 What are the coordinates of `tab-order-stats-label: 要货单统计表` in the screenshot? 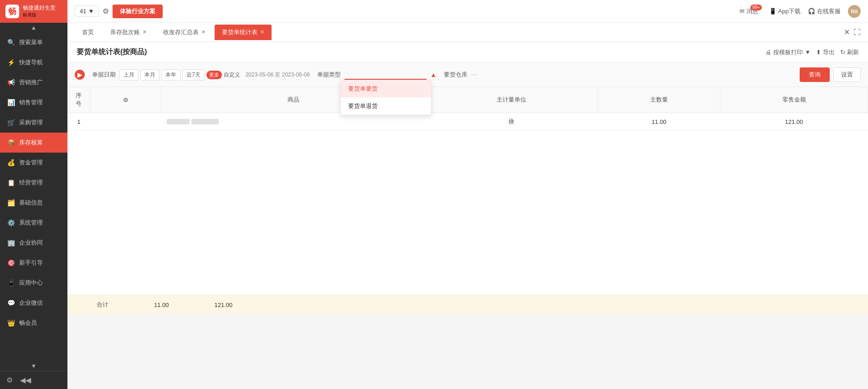 It's located at (240, 32).